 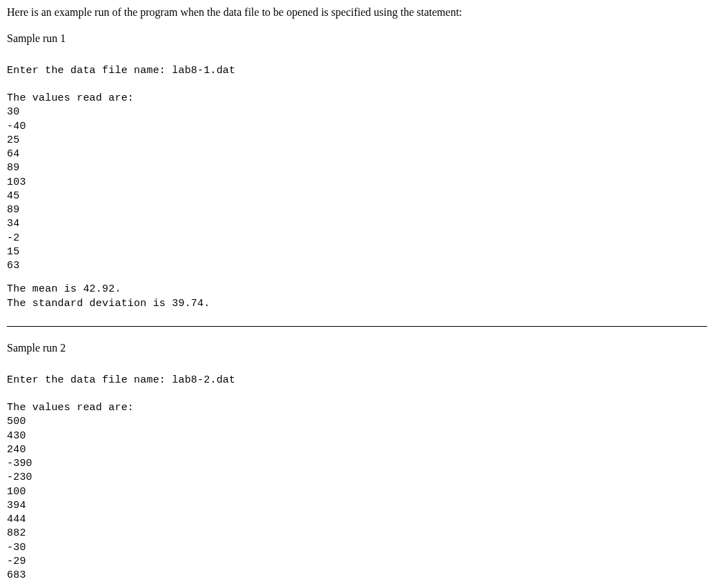 I want to click on run1-value: 64, so click(x=357, y=154).